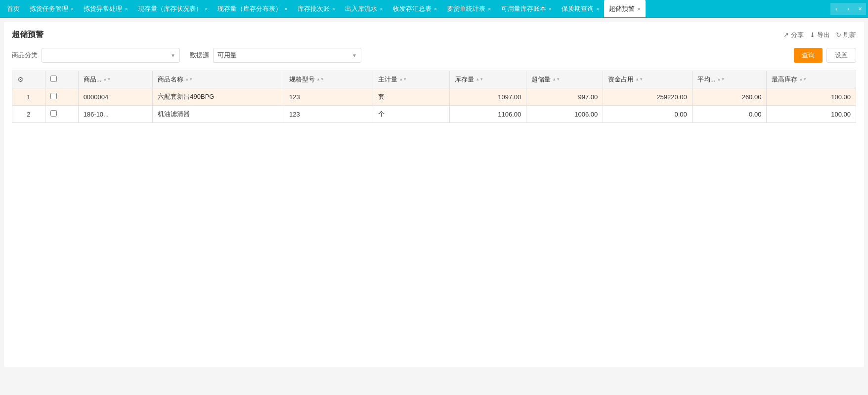 The width and height of the screenshot is (868, 395). What do you see at coordinates (577, 9) in the screenshot?
I see `nav-tab-shelf-life-label: 保质期查询` at bounding box center [577, 9].